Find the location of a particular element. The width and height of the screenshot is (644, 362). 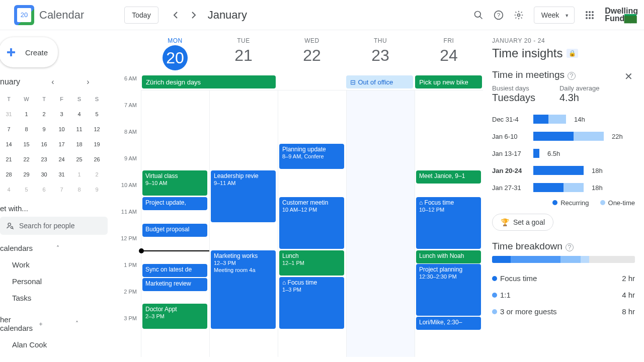

my-calendars-header: calendars ˄ is located at coordinates (54, 248).